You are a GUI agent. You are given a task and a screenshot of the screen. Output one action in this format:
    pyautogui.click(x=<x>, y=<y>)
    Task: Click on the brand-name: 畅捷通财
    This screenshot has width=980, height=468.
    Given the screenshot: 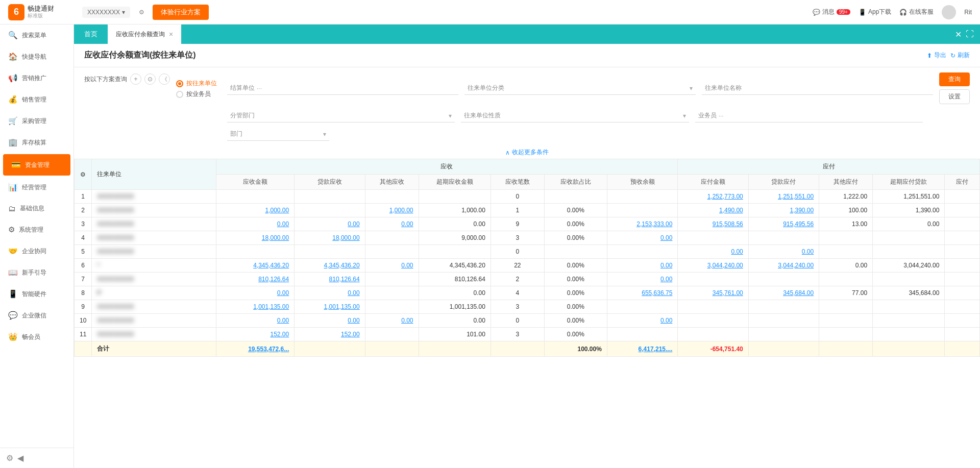 What is the action you would take?
    pyautogui.click(x=41, y=9)
    